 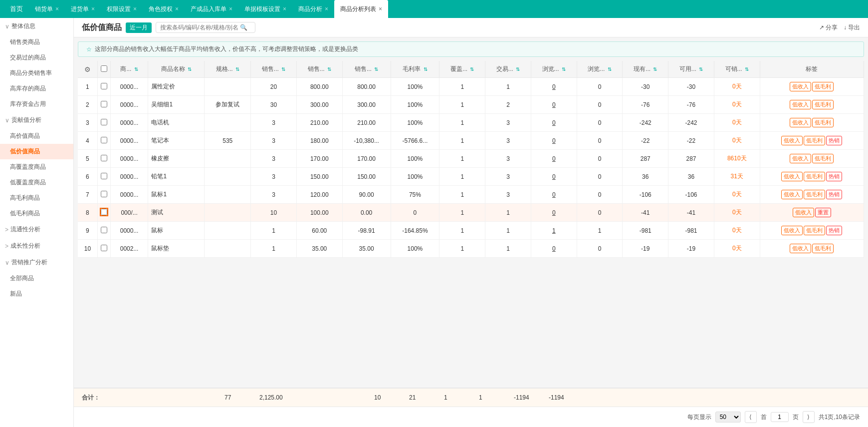 What do you see at coordinates (728, 417) in the screenshot?
I see `per-page-select: 50 20 100` at bounding box center [728, 417].